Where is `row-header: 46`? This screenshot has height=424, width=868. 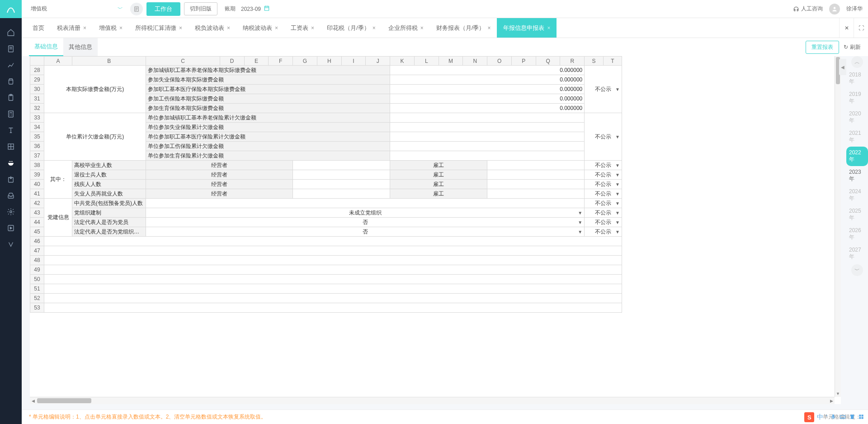
row-header: 46 is located at coordinates (37, 242).